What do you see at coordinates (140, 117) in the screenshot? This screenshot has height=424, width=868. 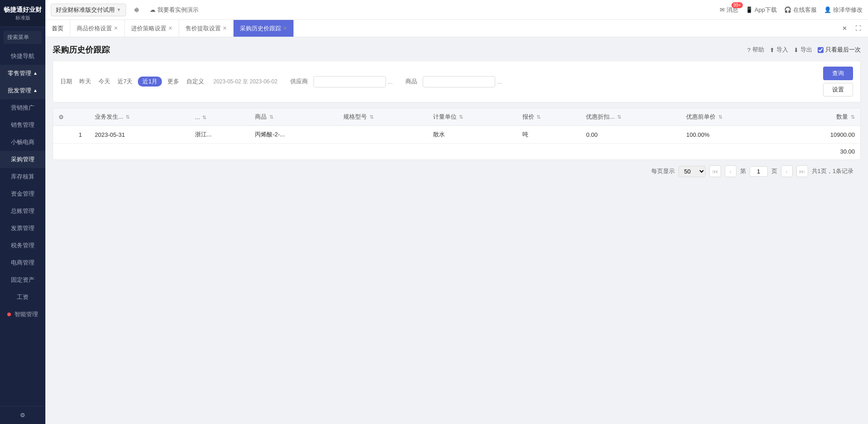 I see `col-header-business-date: 业务发生... ⇅` at bounding box center [140, 117].